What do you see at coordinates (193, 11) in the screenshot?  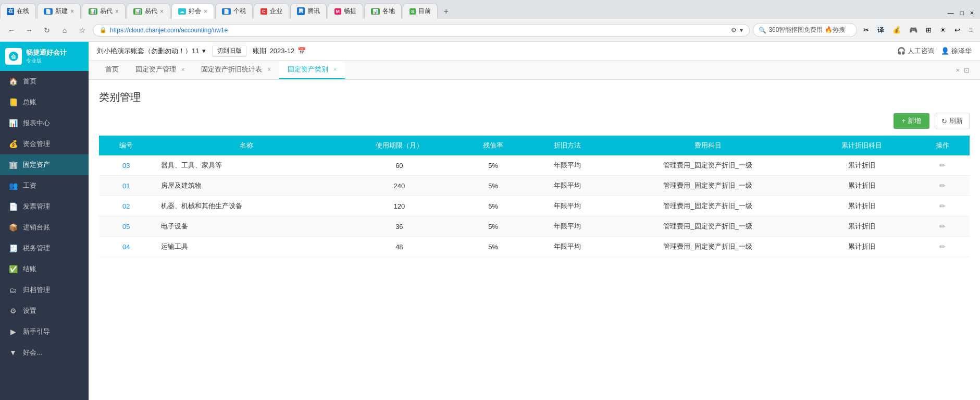 I see `browser-tab-5: ☁ 好会 ×` at bounding box center [193, 11].